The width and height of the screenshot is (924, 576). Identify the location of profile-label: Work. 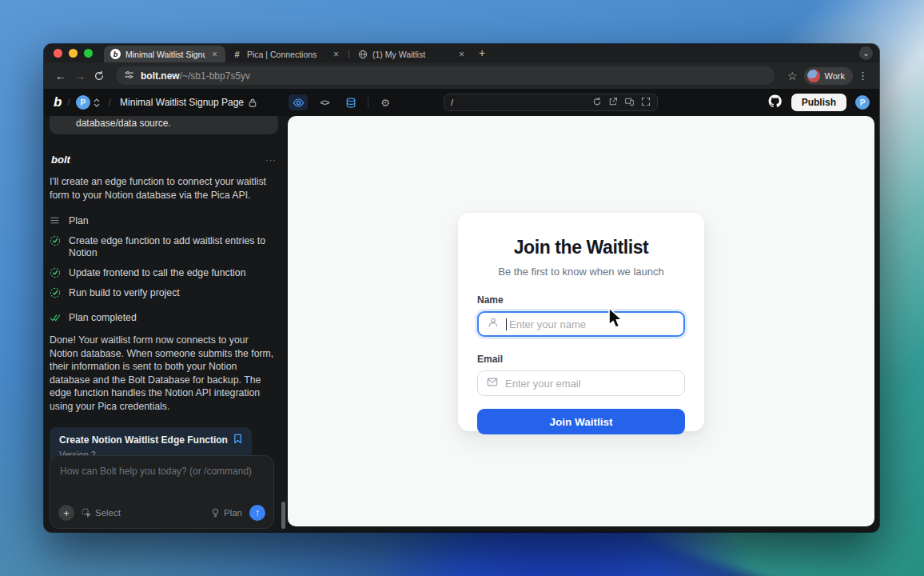
(834, 76).